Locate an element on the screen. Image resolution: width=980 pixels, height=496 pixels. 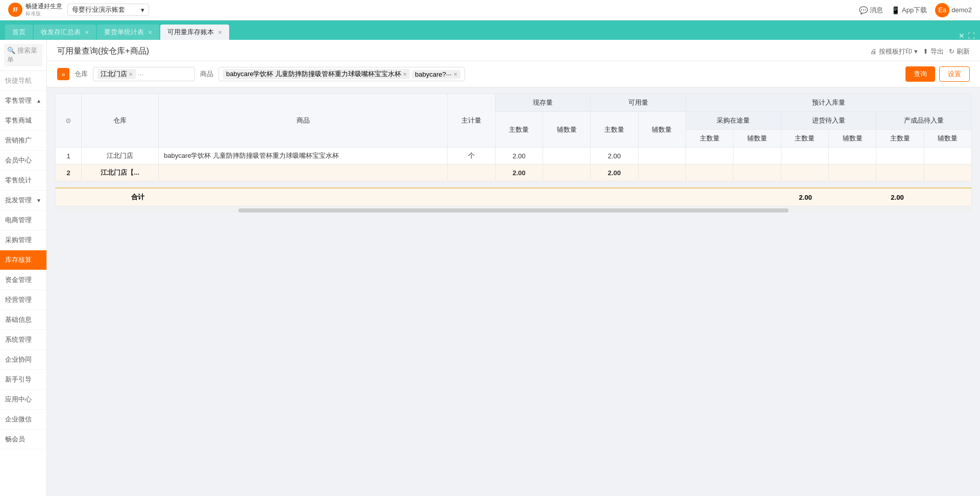
user-avatar: Ea demo2 is located at coordinates (953, 10).